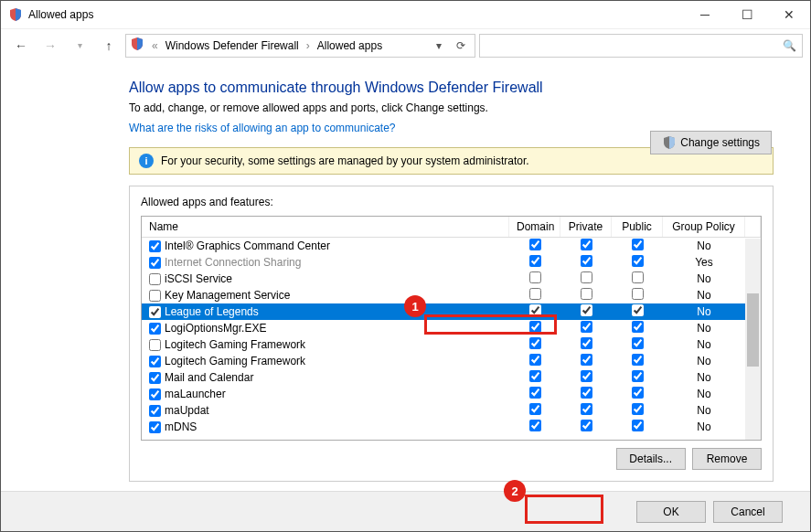 Image resolution: width=811 pixels, height=532 pixels. What do you see at coordinates (720, 143) in the screenshot?
I see `change-settings-label: Change settings` at bounding box center [720, 143].